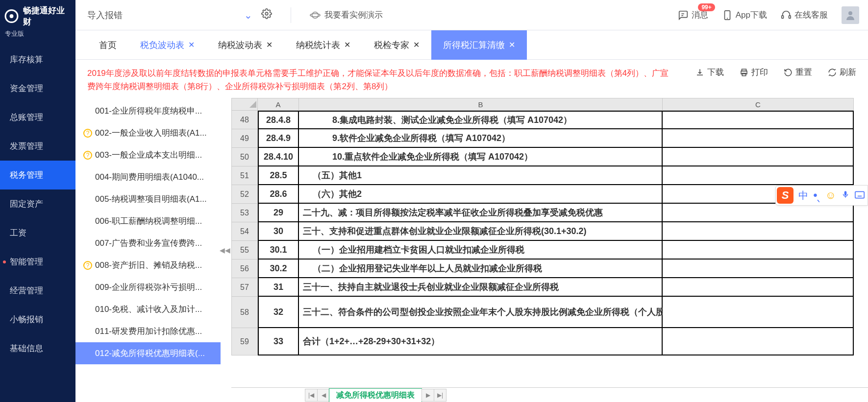 The height and width of the screenshot is (402, 868). What do you see at coordinates (38, 291) in the screenshot?
I see `nav-item-8: 经营管理` at bounding box center [38, 291].